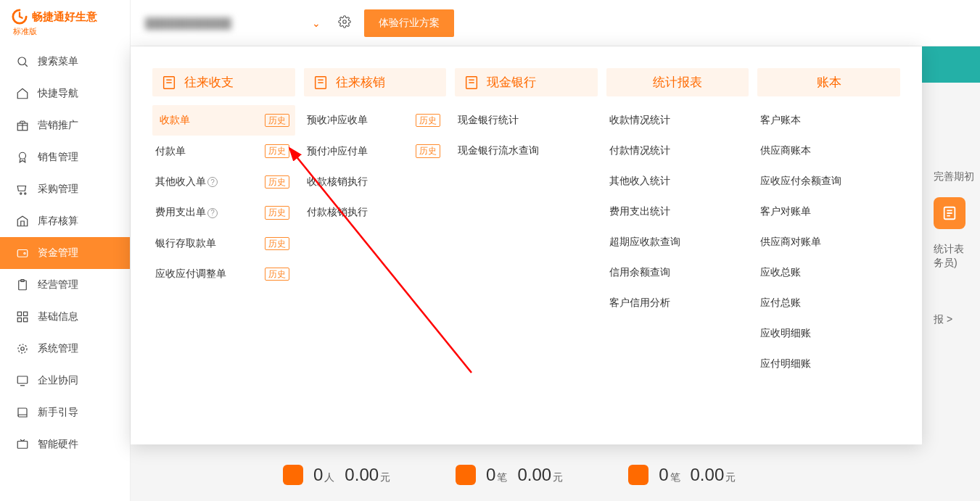 The height and width of the screenshot is (501, 980). I want to click on sidebar-nav: 搜索菜单快捷导航营销推广销售管理采购管理库存核算资金管理经营管理基础信息系统管理…, so click(65, 272).